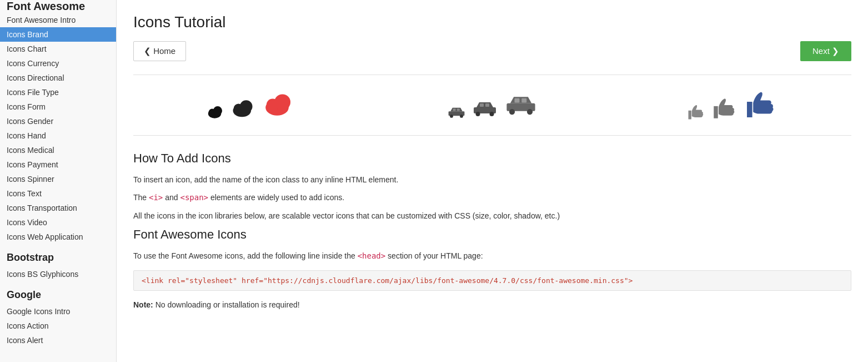 This screenshot has height=362, width=868. Describe the element at coordinates (282, 105) in the screenshot. I see `cloud-icon-large` at that location.